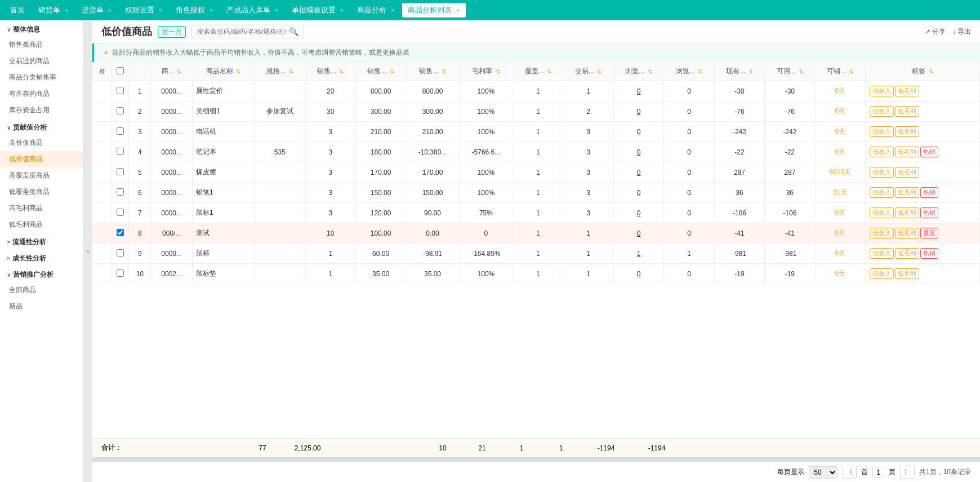 This screenshot has height=482, width=980. What do you see at coordinates (294, 32) in the screenshot?
I see `search-icon: 🔍` at bounding box center [294, 32].